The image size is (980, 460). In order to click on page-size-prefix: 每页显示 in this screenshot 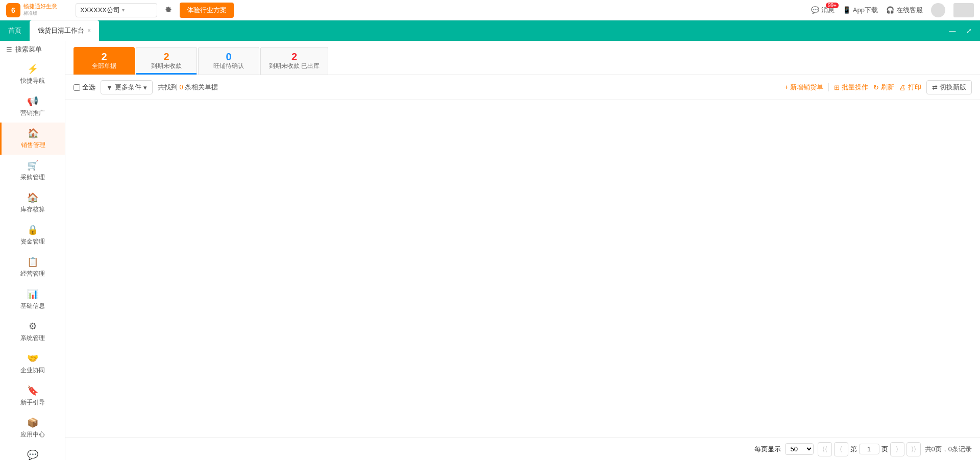, I will do `click(768, 449)`.